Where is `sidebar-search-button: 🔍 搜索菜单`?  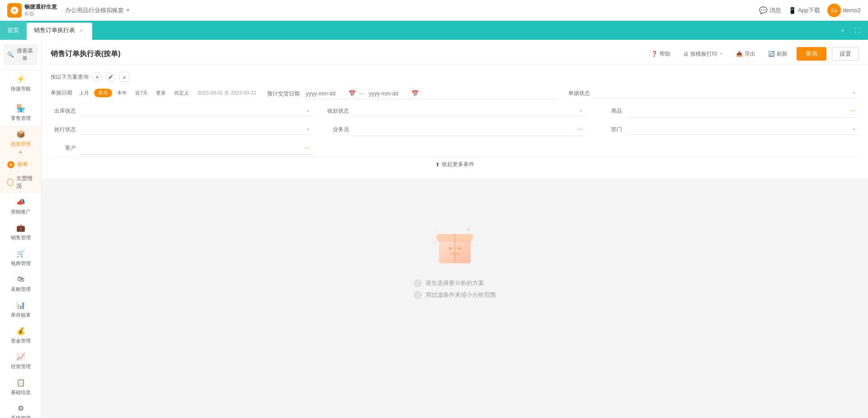
sidebar-search-button: 🔍 搜索菜单 is located at coordinates (21, 55).